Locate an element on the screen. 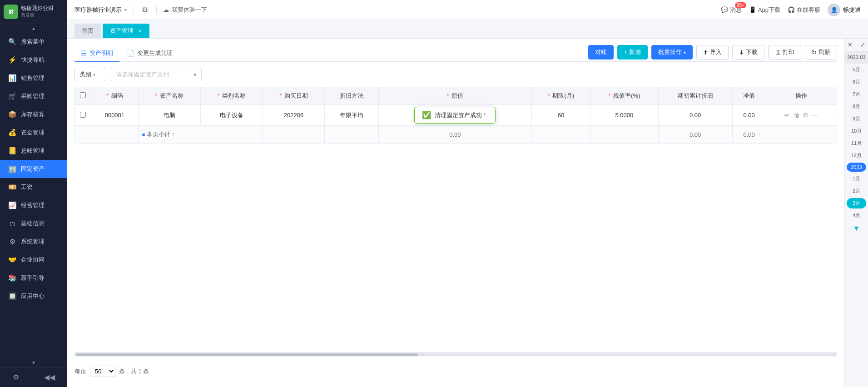 The image size is (868, 387). sidebar-item-purchase: 🛒 采购管理 is located at coordinates (34, 96).